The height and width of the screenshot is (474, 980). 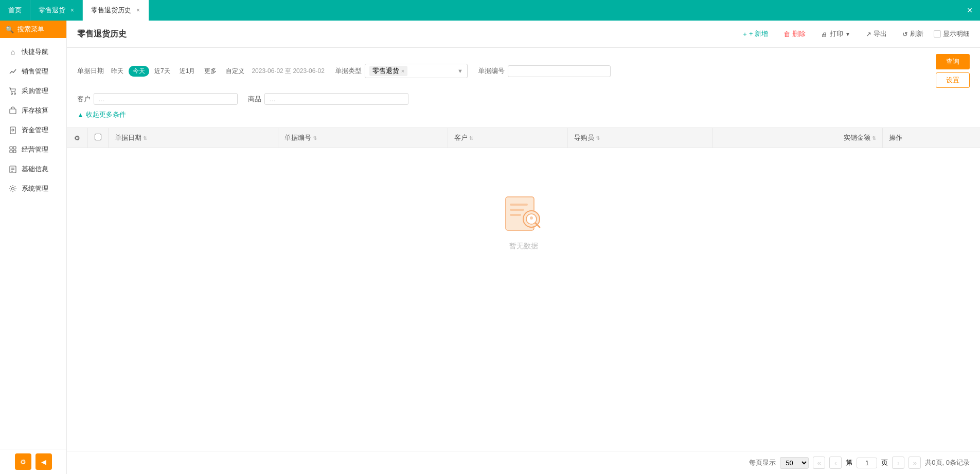 I want to click on delete-button: 🗑 删除, so click(x=794, y=34).